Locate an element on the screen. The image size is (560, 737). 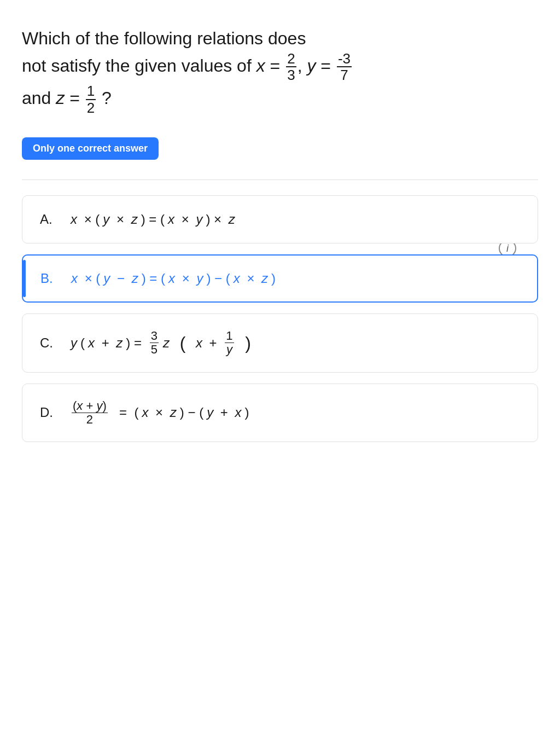
option-a-content: x × (y × z) = (x × y) × z is located at coordinates (153, 219).